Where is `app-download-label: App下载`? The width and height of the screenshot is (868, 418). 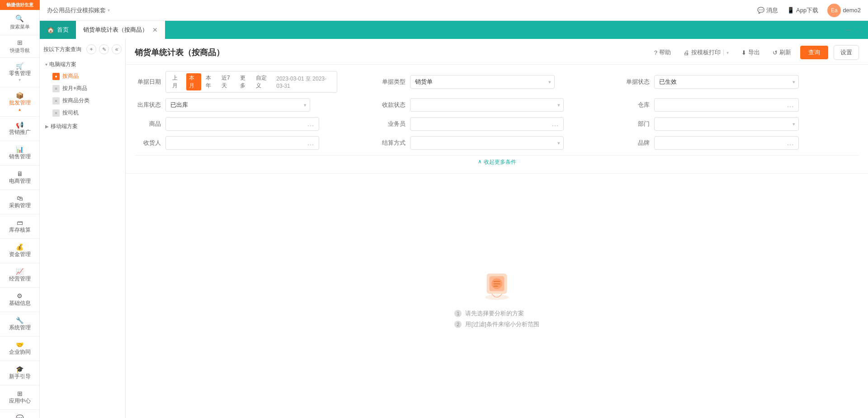
app-download-label: App下载 is located at coordinates (807, 10).